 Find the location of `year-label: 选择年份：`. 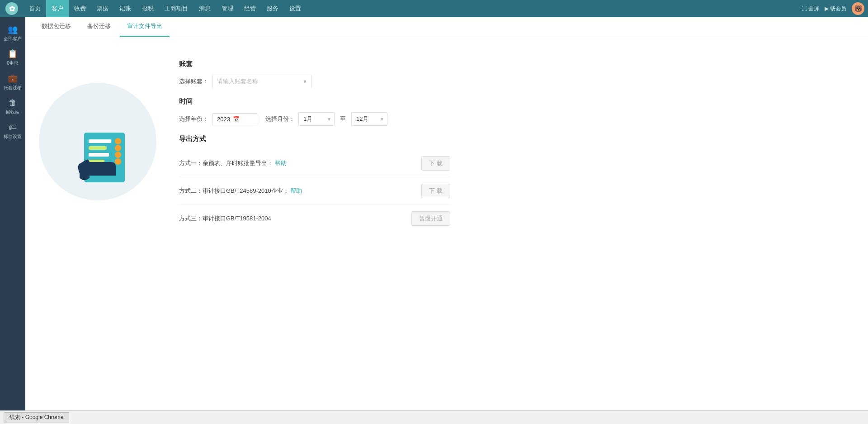

year-label: 选择年份： is located at coordinates (193, 119).